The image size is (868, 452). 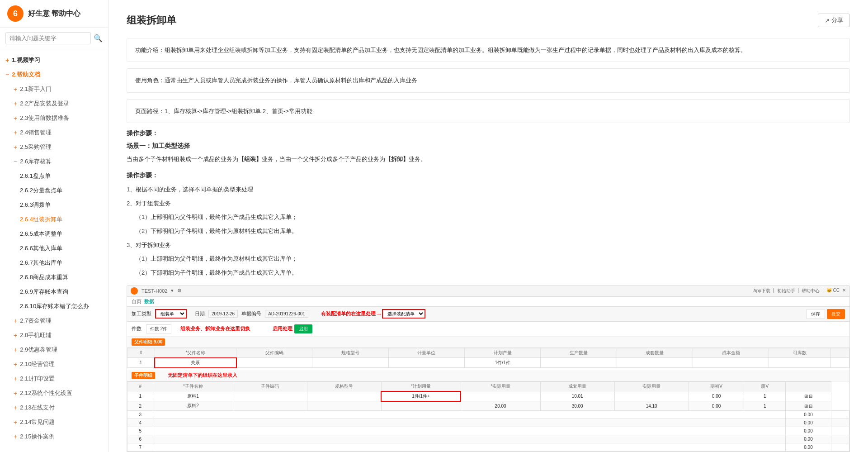 I want to click on table-row: 60.00, so click(x=488, y=439).